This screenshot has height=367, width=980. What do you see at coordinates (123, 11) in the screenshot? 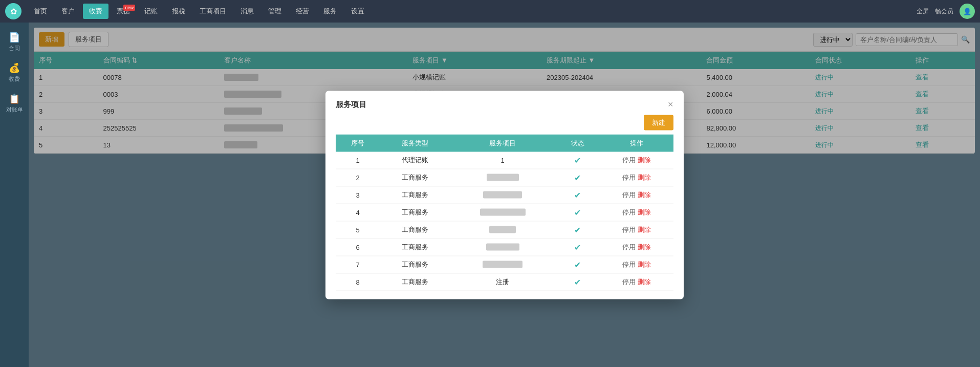
I see `nav-invoice: 票据 new` at bounding box center [123, 11].